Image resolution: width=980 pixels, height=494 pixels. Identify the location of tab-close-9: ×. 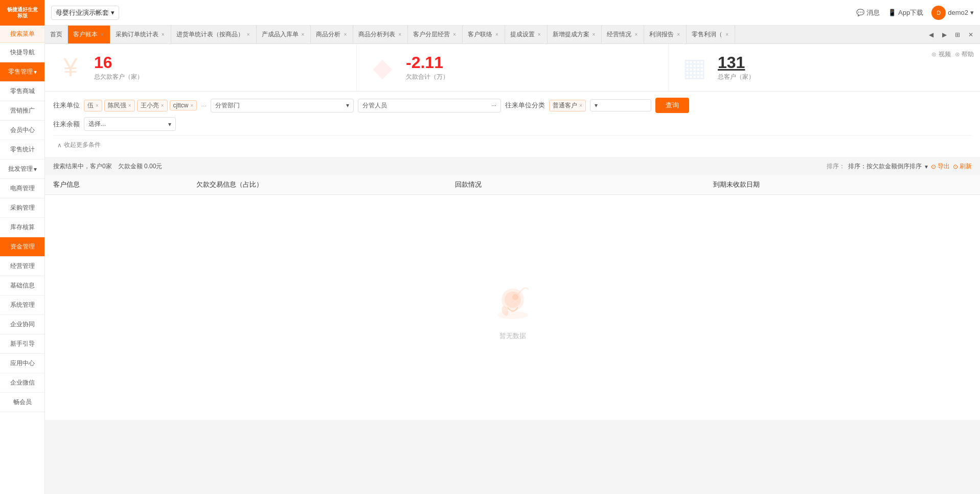
(539, 35).